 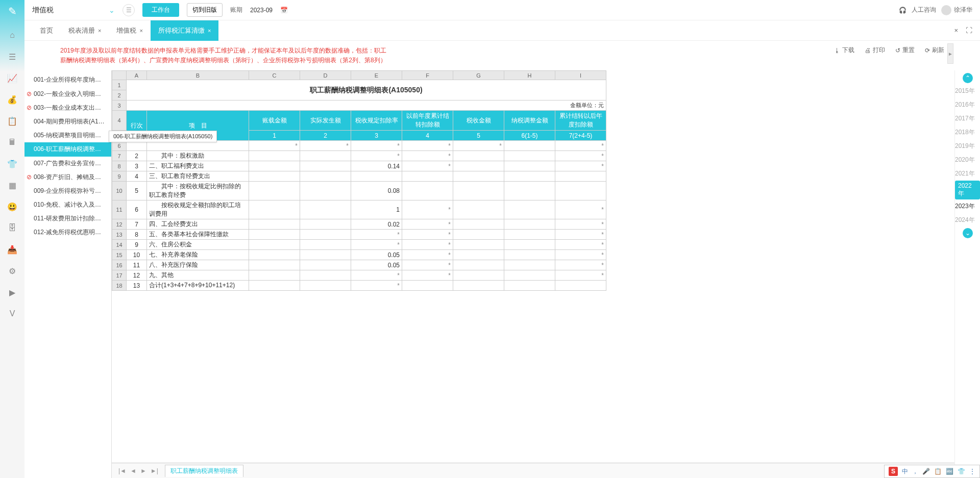 I want to click on nav-settings-icon: ⚙, so click(x=12, y=271).